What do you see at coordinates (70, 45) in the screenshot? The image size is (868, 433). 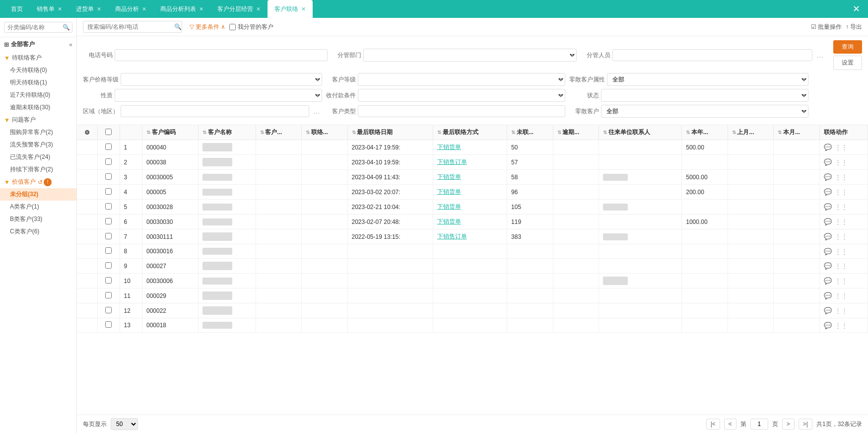 I see `collapse-icon: «` at bounding box center [70, 45].